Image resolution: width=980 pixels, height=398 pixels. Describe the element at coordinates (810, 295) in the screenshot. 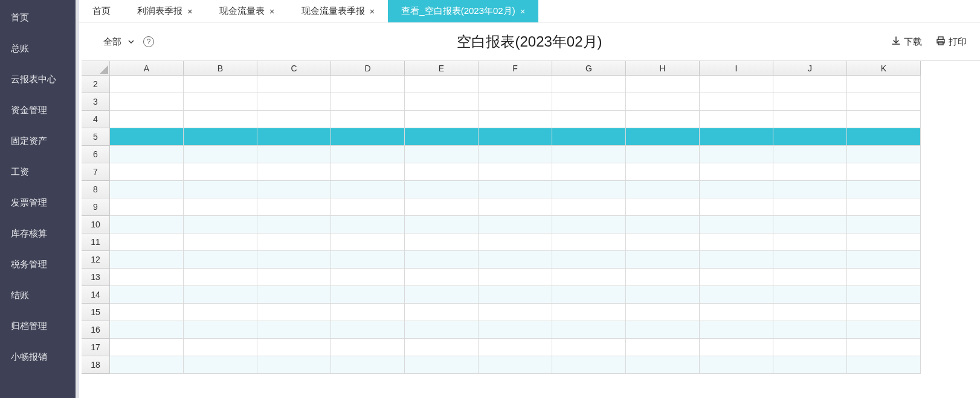

I see `cell-J14` at that location.